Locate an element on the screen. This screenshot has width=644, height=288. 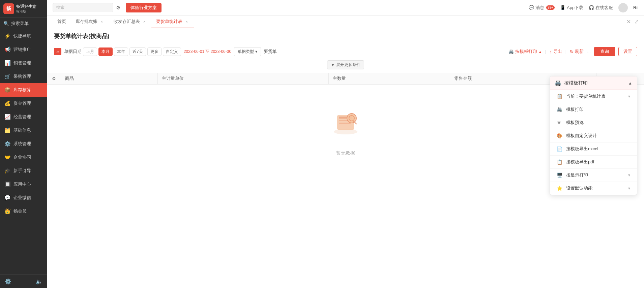
sidebar-item-kucun: 📦 库存核算 is located at coordinates (24, 90).